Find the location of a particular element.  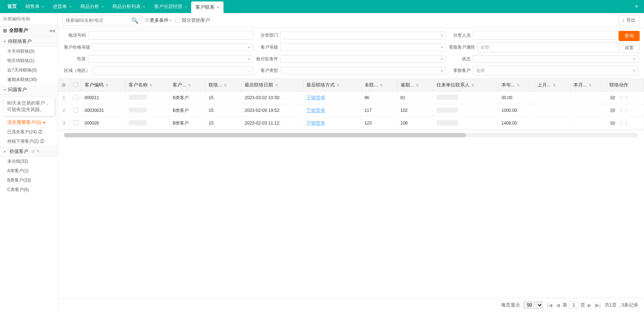

per-page-select: 50 100 200 is located at coordinates (533, 305).